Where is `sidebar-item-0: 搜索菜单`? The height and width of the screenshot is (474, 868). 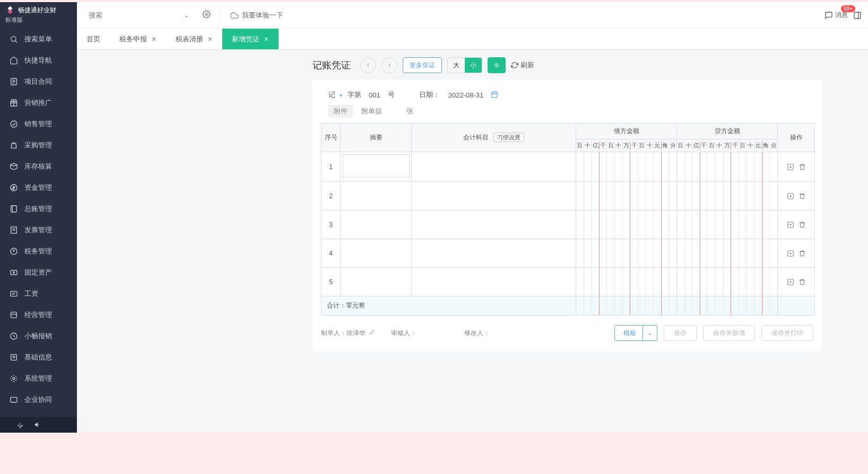 sidebar-item-0: 搜索菜单 is located at coordinates (38, 39).